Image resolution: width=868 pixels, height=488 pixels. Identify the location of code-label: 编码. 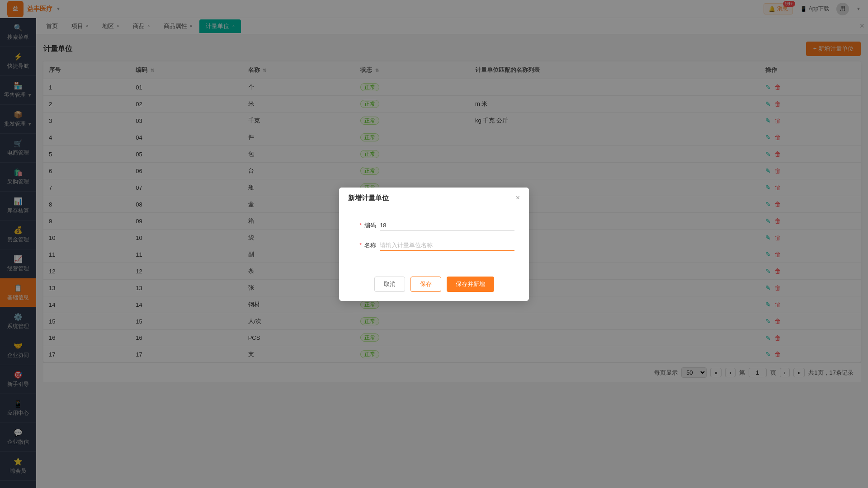
(370, 225).